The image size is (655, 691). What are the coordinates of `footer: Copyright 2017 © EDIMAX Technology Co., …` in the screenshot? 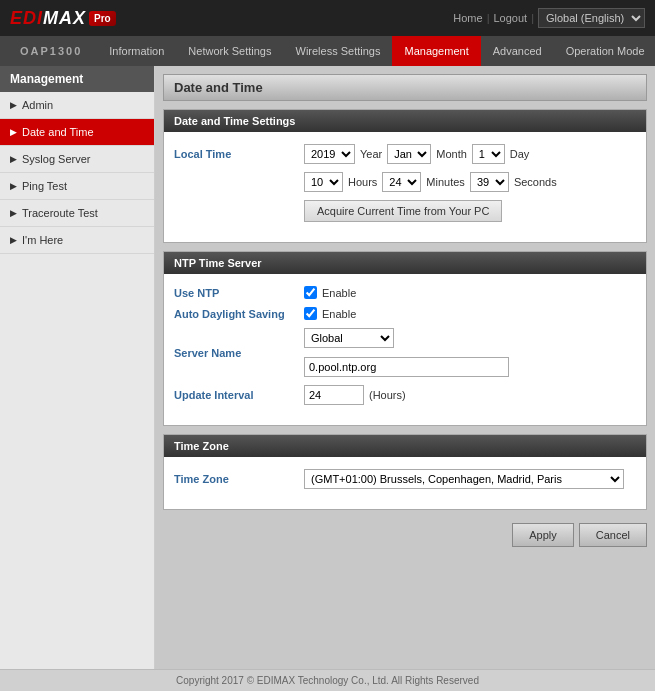 It's located at (328, 680).